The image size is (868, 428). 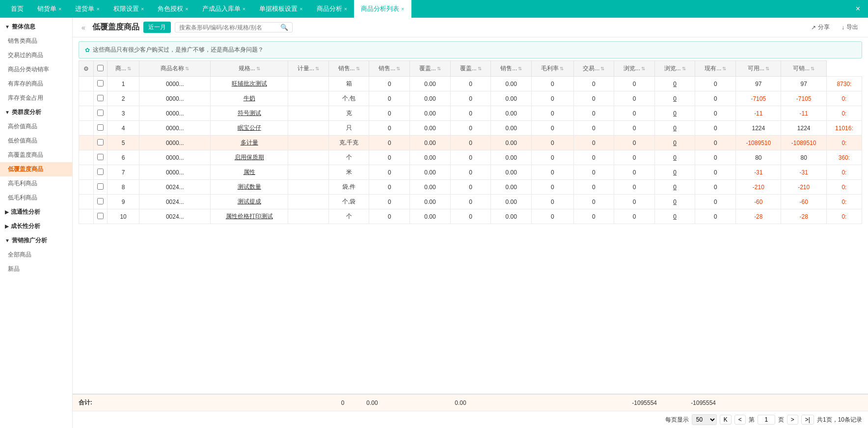 What do you see at coordinates (36, 127) in the screenshot?
I see `sidebar-item-high-value: 高价值商品` at bounding box center [36, 127].